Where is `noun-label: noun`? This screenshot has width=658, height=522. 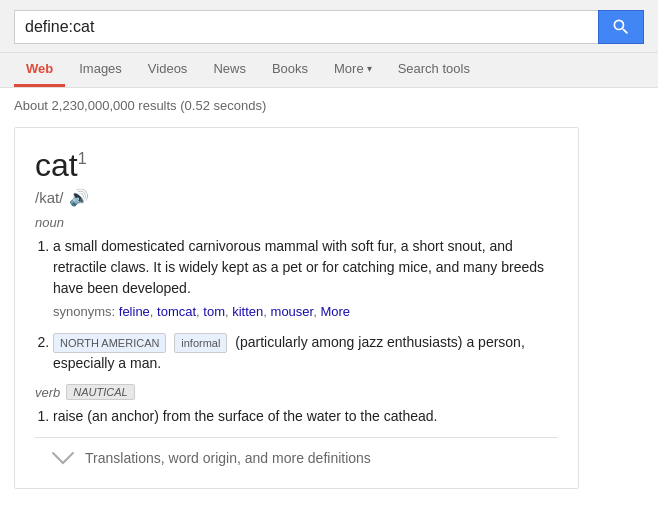
noun-label: noun is located at coordinates (296, 222).